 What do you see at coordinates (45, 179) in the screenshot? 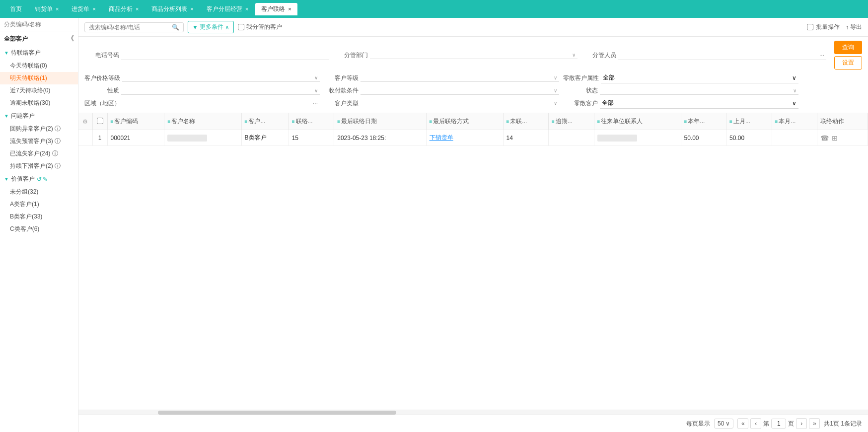
I see `value-edit-icon: ✎` at bounding box center [45, 179].